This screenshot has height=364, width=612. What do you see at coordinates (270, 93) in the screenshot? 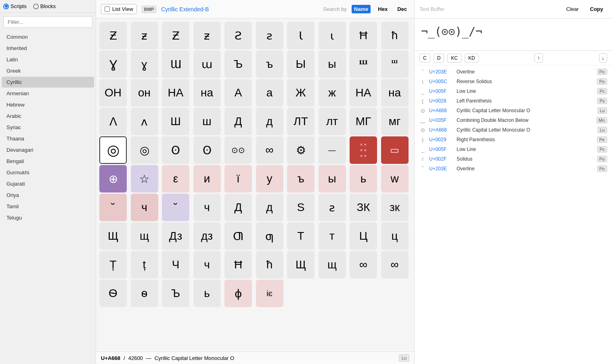
I see `char-cell: а` at bounding box center [270, 93].